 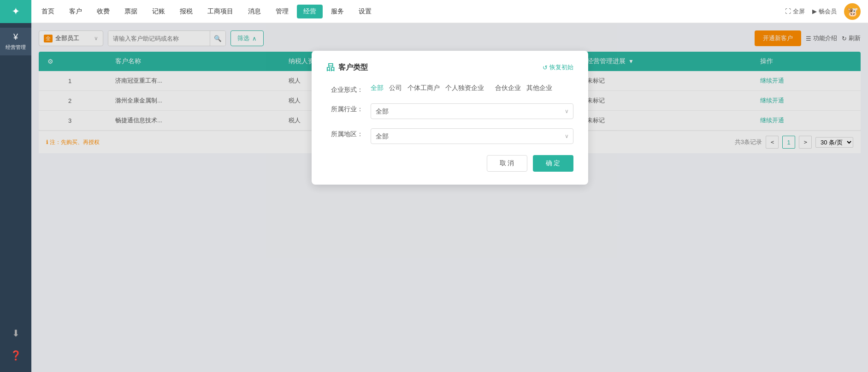 I want to click on enterprise-form-label: 企业形式：, so click(x=345, y=89).